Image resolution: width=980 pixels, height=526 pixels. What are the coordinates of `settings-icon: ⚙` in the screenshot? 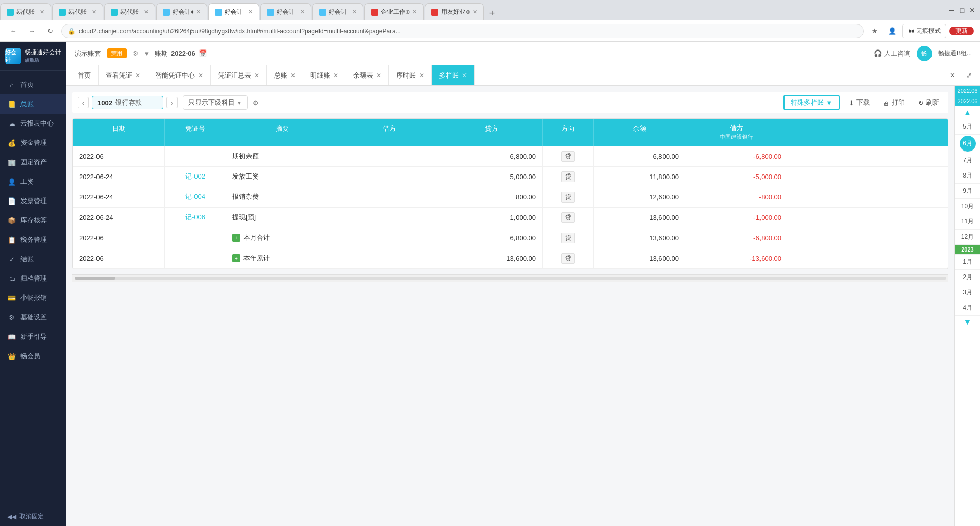 It's located at (136, 53).